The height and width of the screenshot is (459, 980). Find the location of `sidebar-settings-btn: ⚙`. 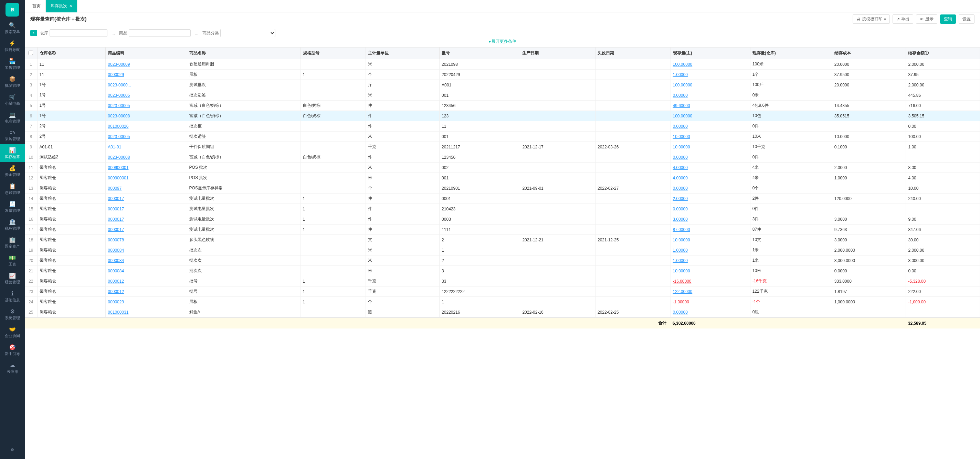

sidebar-settings-btn: ⚙ is located at coordinates (12, 450).